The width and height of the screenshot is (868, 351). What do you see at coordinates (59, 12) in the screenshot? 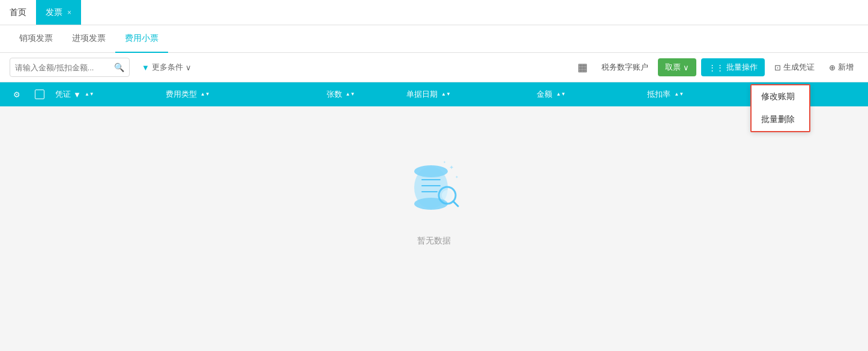
I see `invoice-tab: 发票 ×` at bounding box center [59, 12].